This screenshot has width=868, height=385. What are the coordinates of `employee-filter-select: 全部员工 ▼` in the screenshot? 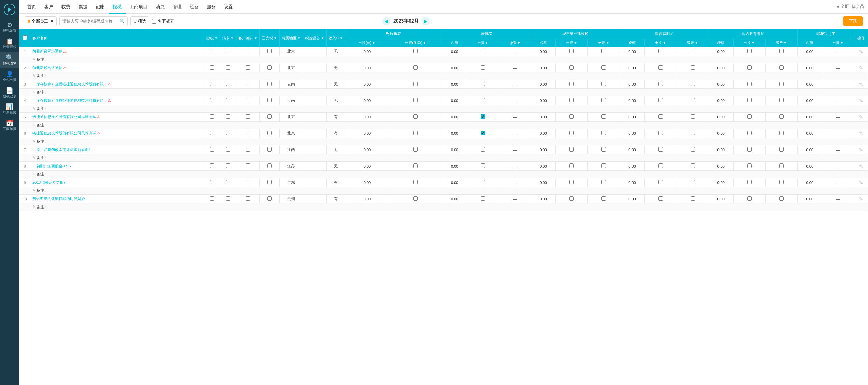 It's located at (41, 21).